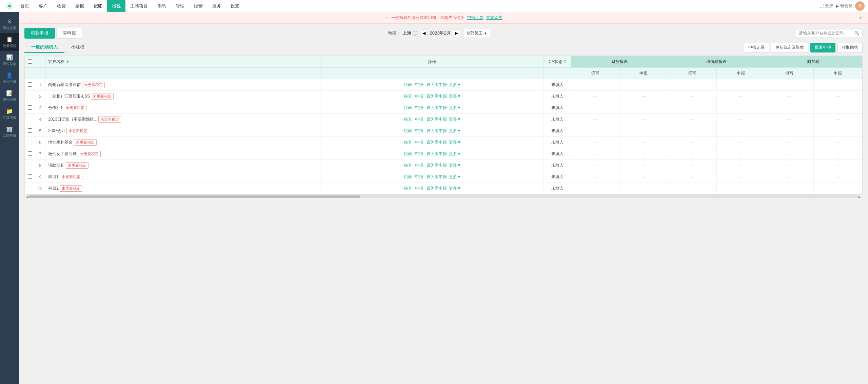 This screenshot has height=384, width=868. I want to click on main-tabs: 税款申报零申报, so click(54, 33).